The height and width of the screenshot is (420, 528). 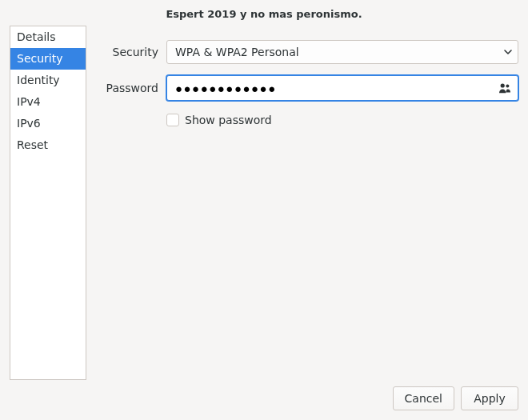 What do you see at coordinates (226, 88) in the screenshot?
I see `password-value-masked: ●●●●●●●●●●●●` at bounding box center [226, 88].